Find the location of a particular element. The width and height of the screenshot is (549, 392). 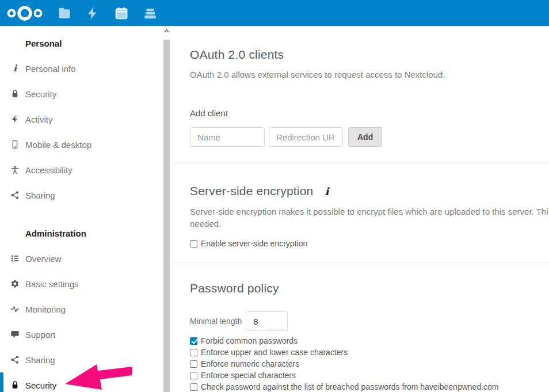

enable-encryption-checkbox-row: Enable server-side encryption is located at coordinates (369, 243).